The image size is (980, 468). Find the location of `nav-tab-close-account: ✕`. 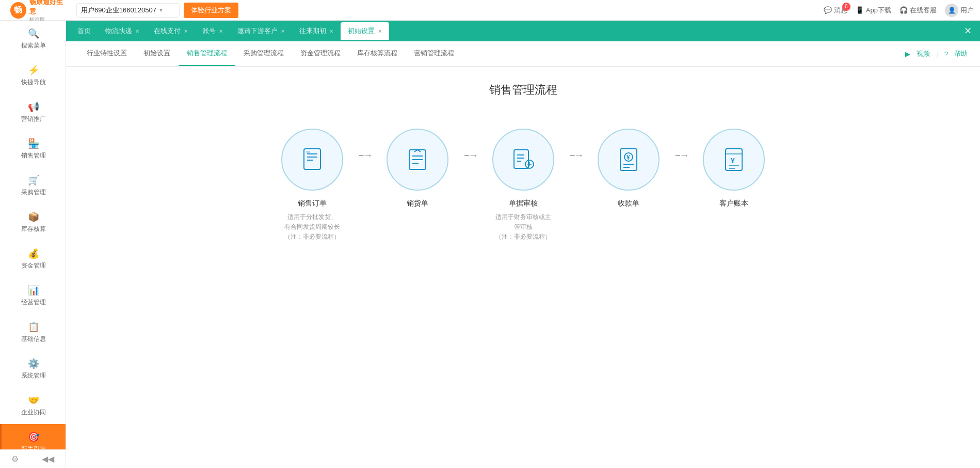

nav-tab-close-account: ✕ is located at coordinates (221, 31).